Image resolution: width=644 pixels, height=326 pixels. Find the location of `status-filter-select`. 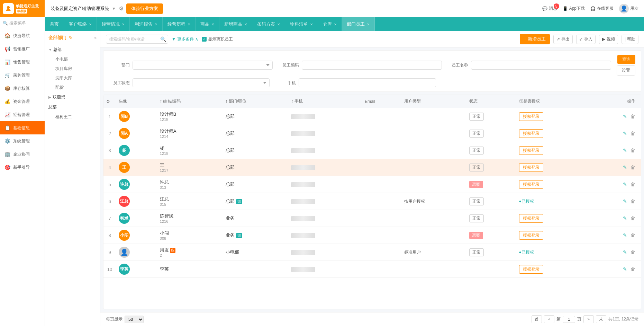

status-filter-select is located at coordinates (201, 83).